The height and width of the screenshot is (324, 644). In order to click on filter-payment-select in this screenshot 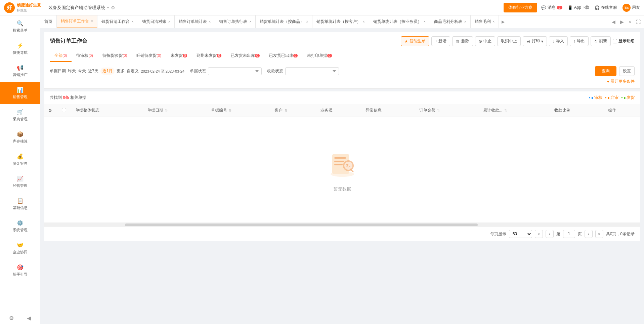, I will do `click(312, 71)`.